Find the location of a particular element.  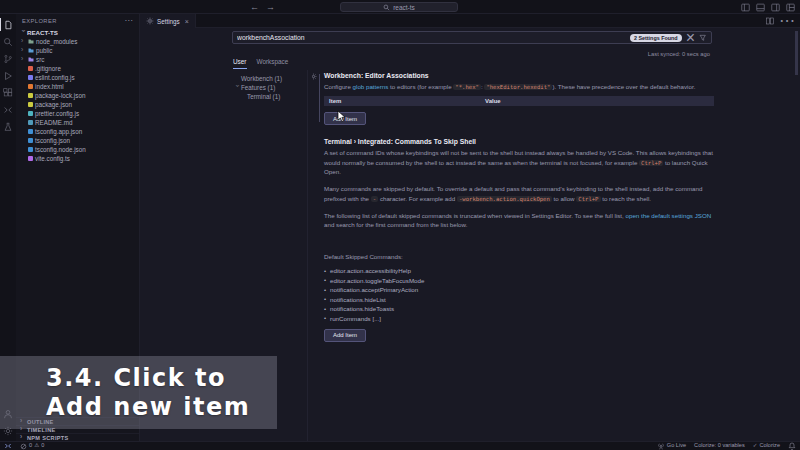

colorize-toggle: ✓ Colorize is located at coordinates (766, 446).